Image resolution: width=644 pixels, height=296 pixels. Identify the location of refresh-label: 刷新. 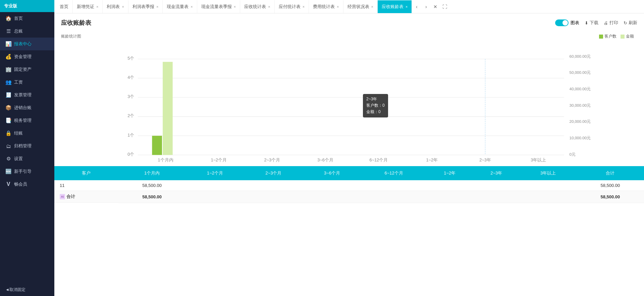
(633, 23).